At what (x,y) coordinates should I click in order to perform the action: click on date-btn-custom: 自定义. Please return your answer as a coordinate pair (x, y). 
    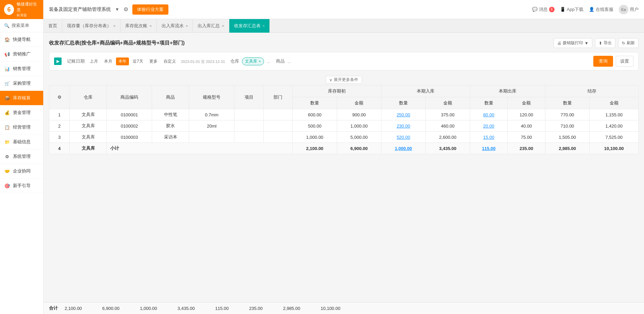
    Looking at the image, I should click on (170, 61).